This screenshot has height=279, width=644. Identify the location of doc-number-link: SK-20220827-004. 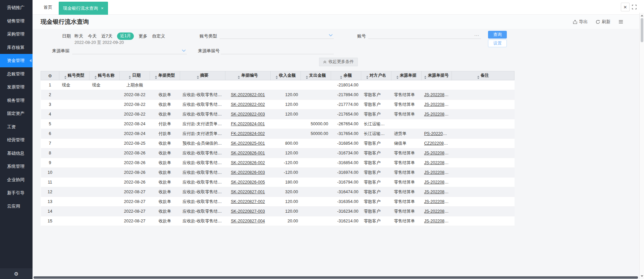
(248, 221).